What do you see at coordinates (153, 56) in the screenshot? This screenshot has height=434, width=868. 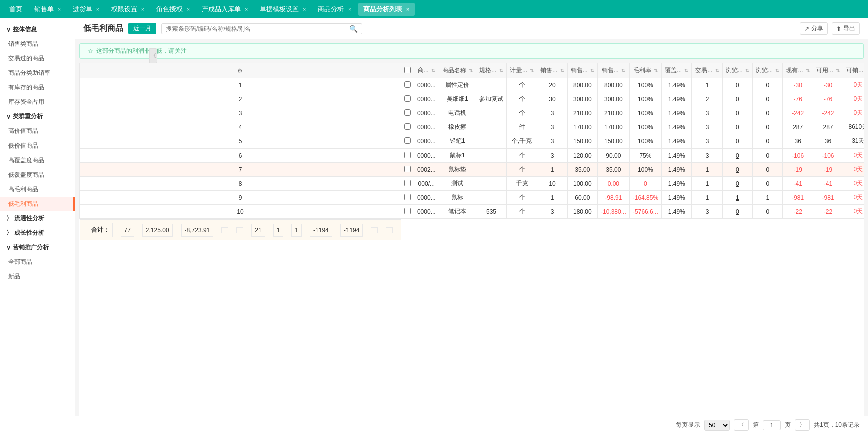 I see `collapse-sidebar-button: 《` at bounding box center [153, 56].